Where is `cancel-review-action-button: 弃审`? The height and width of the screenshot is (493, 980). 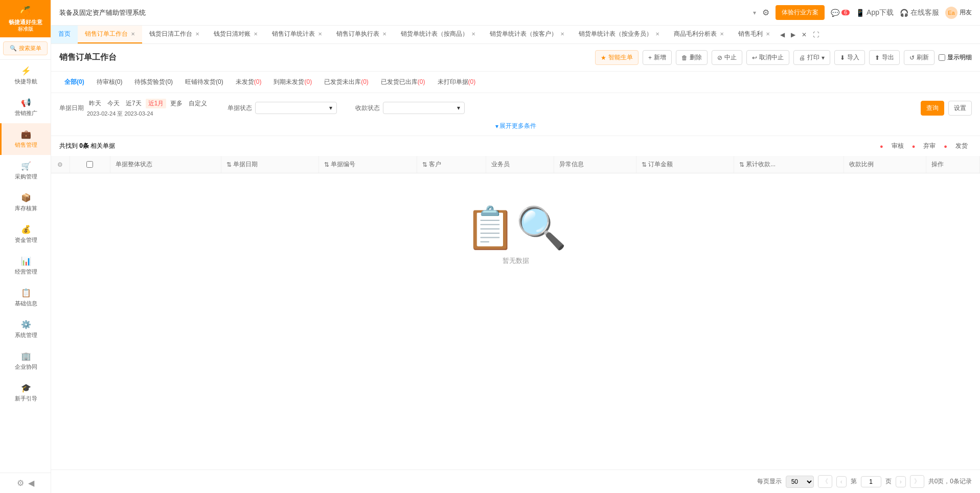 cancel-review-action-button: 弃审 is located at coordinates (929, 146).